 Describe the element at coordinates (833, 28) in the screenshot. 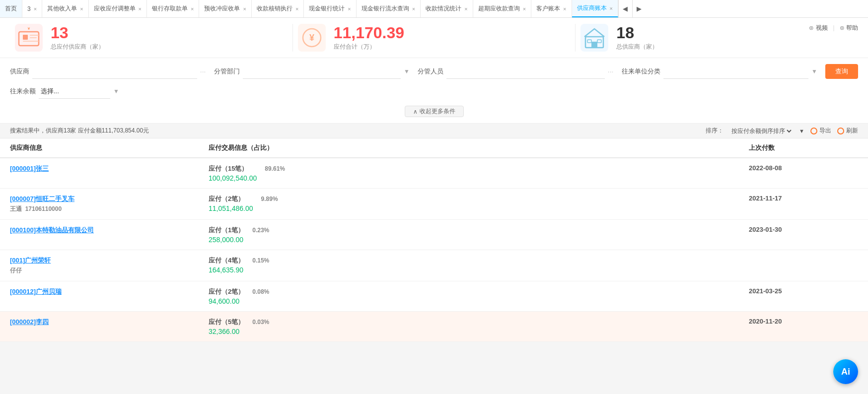

I see `top-right-links: ⊙ 视频 ｜ ⊙ 帮助` at that location.